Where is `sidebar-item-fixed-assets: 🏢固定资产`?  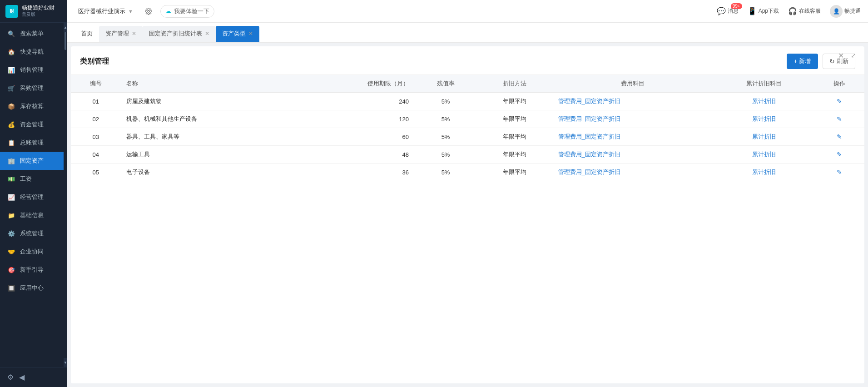
sidebar-item-fixed-assets: 🏢固定资产 is located at coordinates (32, 161).